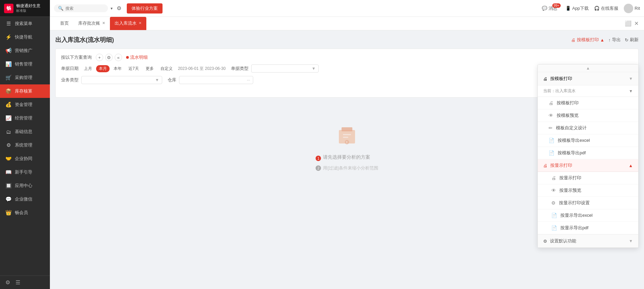 The height and width of the screenshot is (289, 644). Describe the element at coordinates (25, 159) in the screenshot. I see `sidebar-item-collab: 🤝 企业协同` at that location.